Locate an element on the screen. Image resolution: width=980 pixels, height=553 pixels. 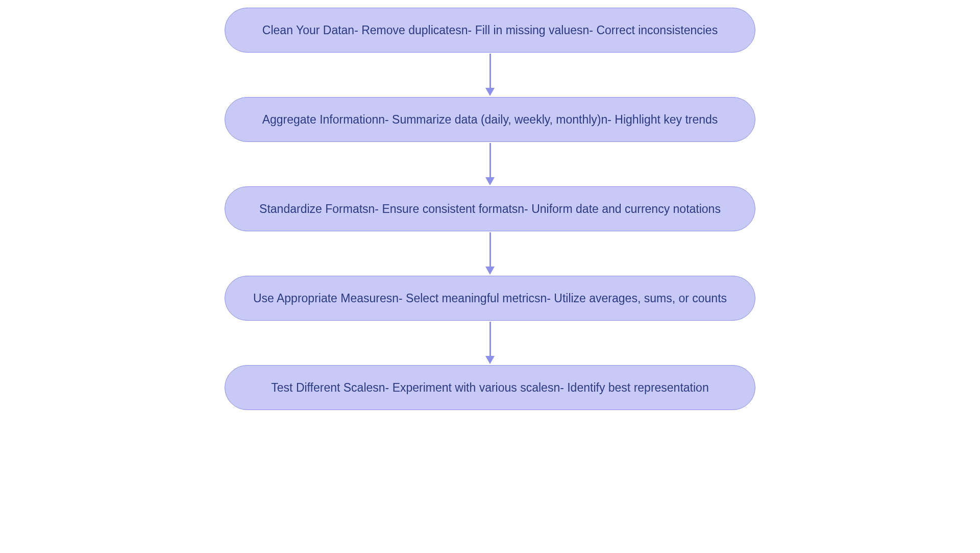
flowchart-node: Standardize Formatsn- Ensure consistent … is located at coordinates (490, 209).